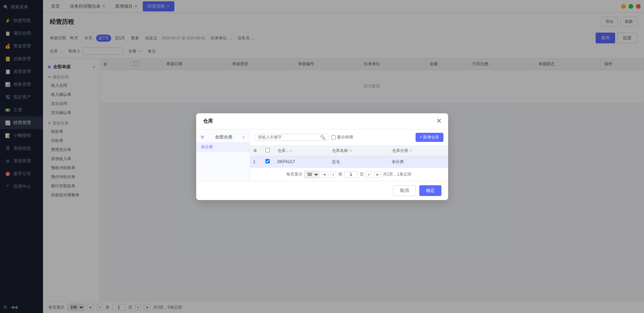 This screenshot has height=313, width=644. What do you see at coordinates (429, 137) in the screenshot?
I see `add-warehouse-button: + 新增仓库` at bounding box center [429, 137].